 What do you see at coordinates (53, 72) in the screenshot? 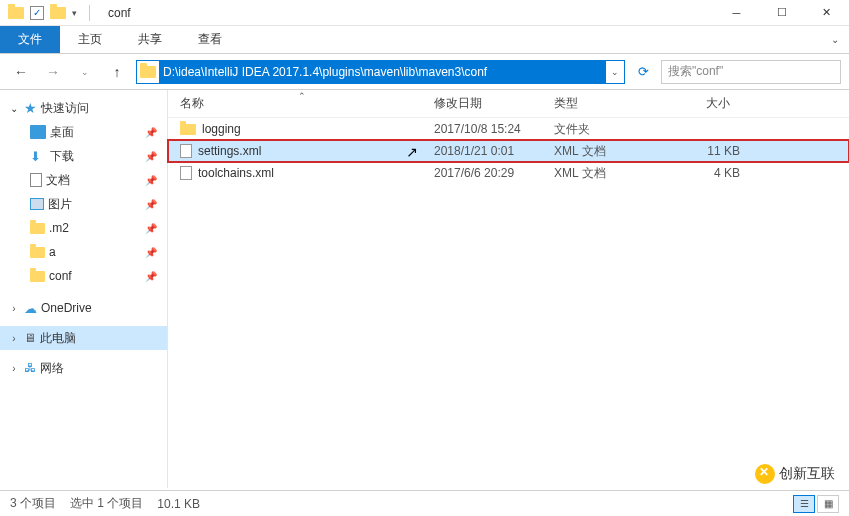
I see `forward-button: →` at bounding box center [53, 72].